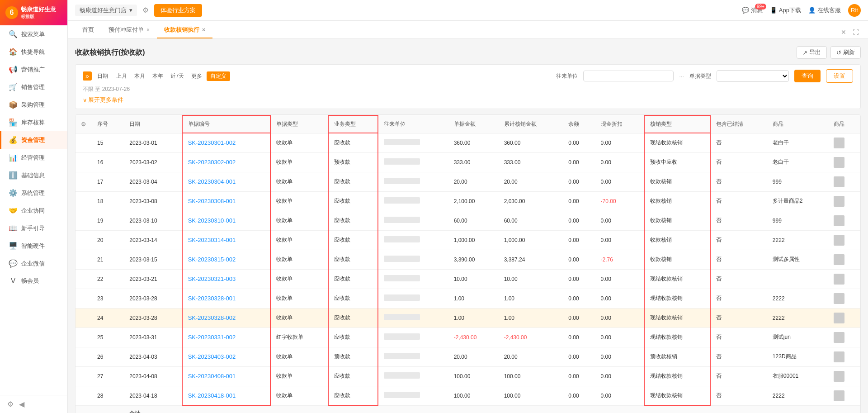  I want to click on col-settings-header: ⚙, so click(84, 124).